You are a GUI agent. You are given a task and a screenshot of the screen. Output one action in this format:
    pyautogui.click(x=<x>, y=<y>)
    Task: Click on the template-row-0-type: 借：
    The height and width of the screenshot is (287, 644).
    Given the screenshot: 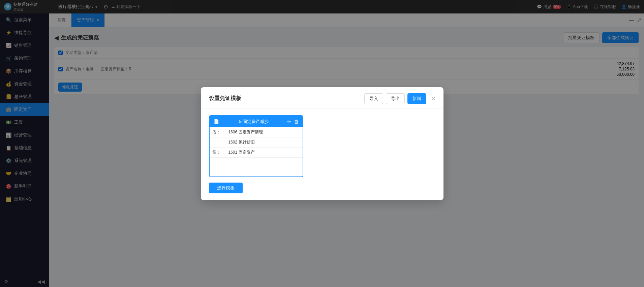 What is the action you would take?
    pyautogui.click(x=220, y=132)
    